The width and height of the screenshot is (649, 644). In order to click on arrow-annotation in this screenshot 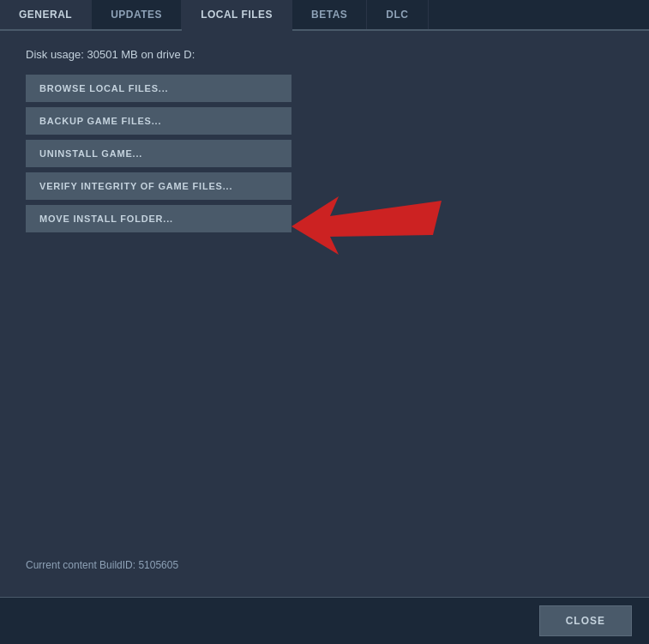, I will do `click(369, 228)`.